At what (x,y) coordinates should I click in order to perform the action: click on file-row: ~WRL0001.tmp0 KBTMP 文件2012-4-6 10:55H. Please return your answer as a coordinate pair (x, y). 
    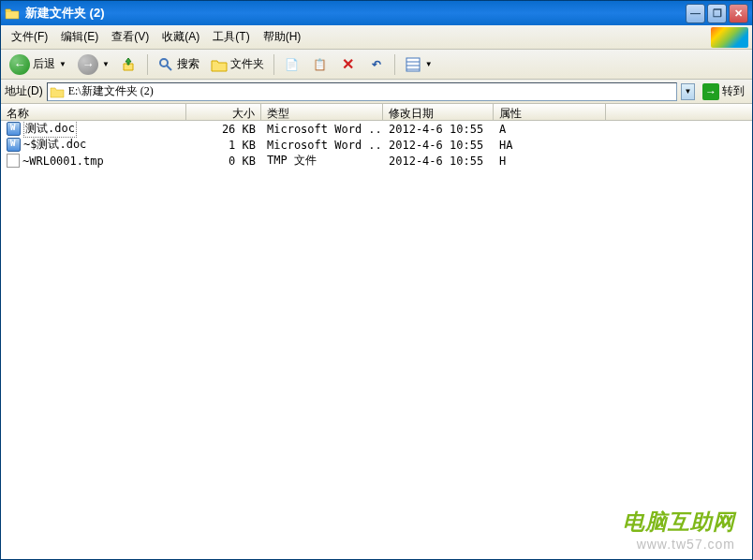
    Looking at the image, I should click on (376, 161).